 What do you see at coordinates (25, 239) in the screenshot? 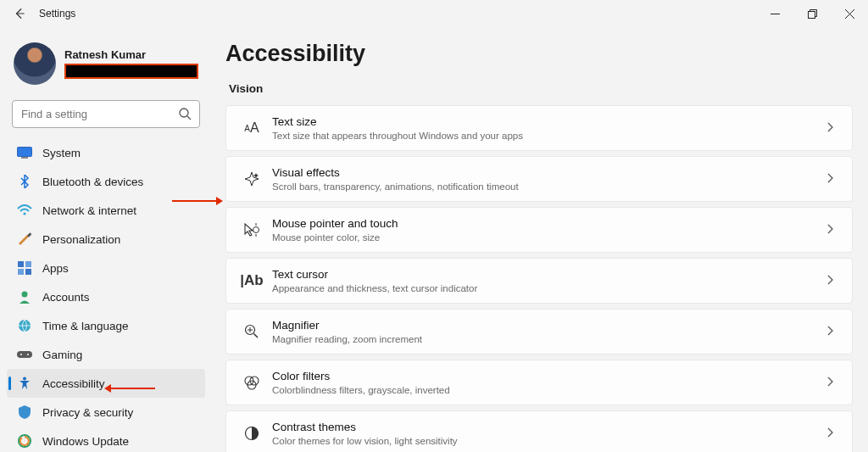
I see `paintbrush-icon` at bounding box center [25, 239].